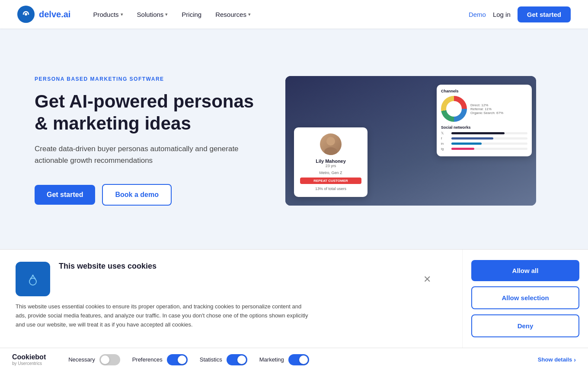 This screenshot has height=371, width=588. What do you see at coordinates (299, 360) in the screenshot?
I see `marketing-toggle` at bounding box center [299, 360].